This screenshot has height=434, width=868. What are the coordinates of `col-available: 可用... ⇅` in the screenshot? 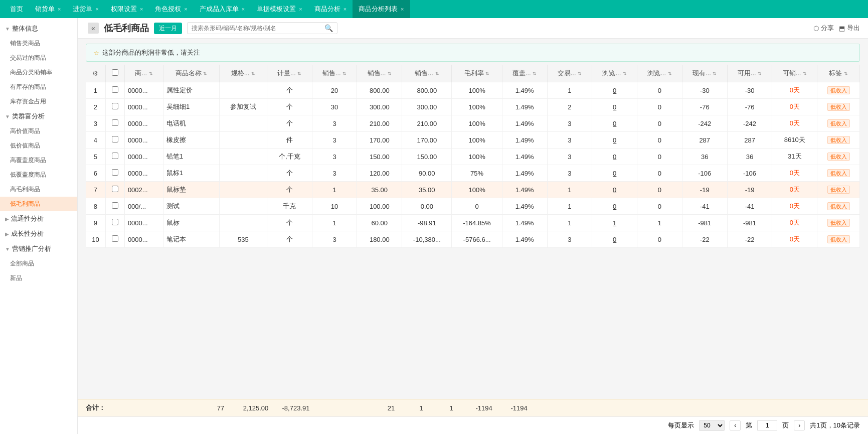 It's located at (750, 73).